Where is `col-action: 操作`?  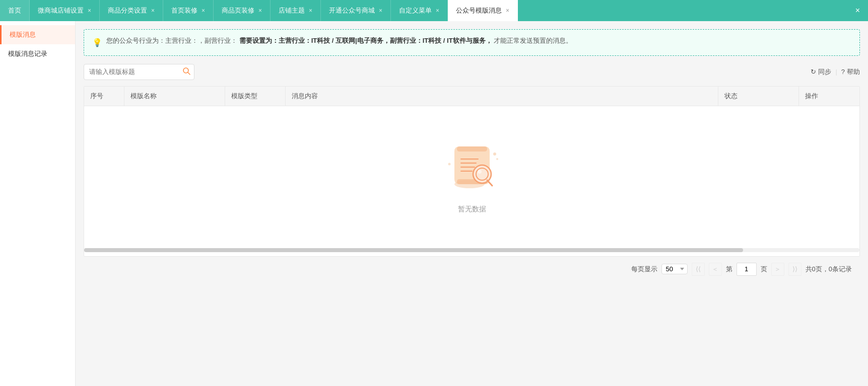 col-action: 操作 is located at coordinates (829, 96).